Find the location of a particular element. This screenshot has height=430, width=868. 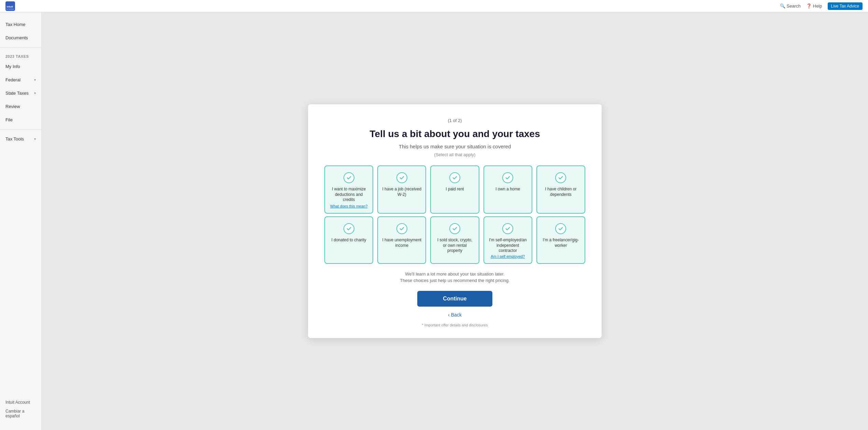

check-icon-job is located at coordinates (402, 178).